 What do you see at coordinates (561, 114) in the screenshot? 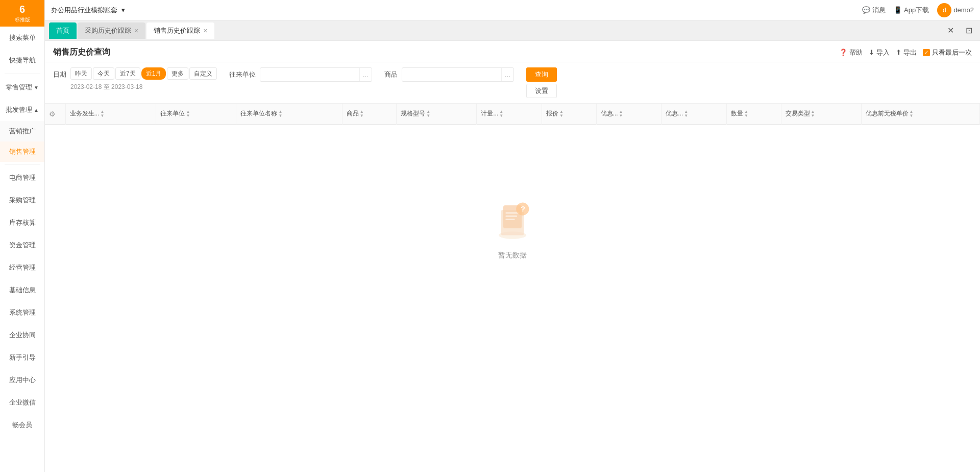
I see `sort-arrows-quote: ▲▼` at bounding box center [561, 114].